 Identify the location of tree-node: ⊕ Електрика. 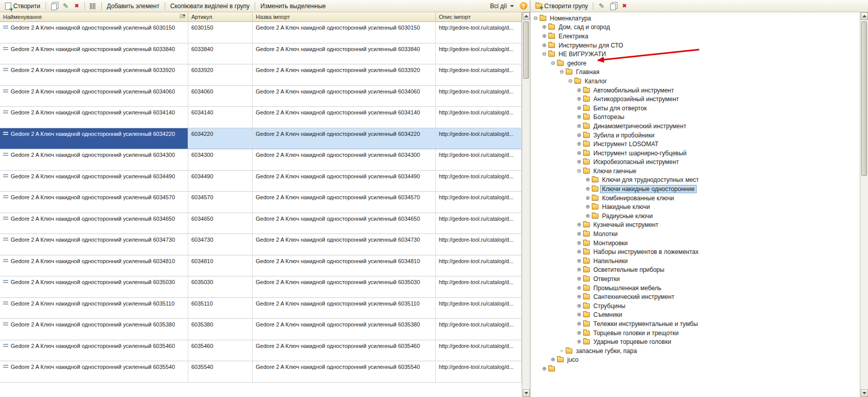
(695, 36).